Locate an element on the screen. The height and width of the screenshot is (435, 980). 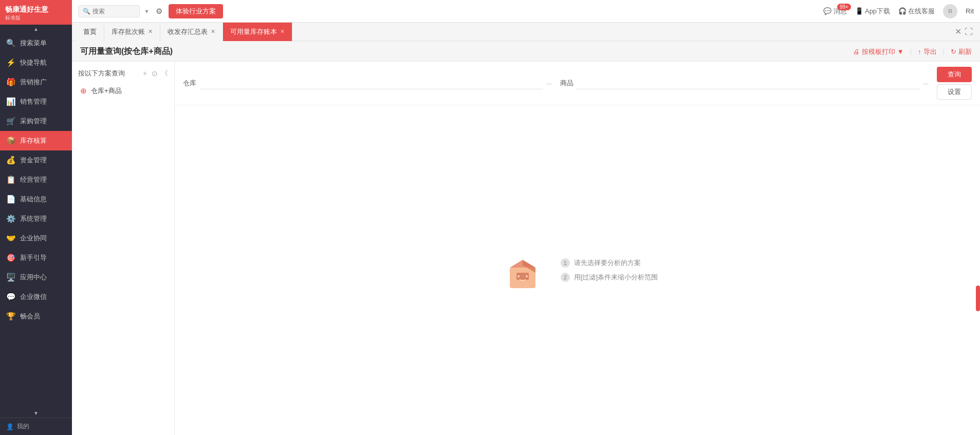
tab-0: 首页 is located at coordinates (90, 32).